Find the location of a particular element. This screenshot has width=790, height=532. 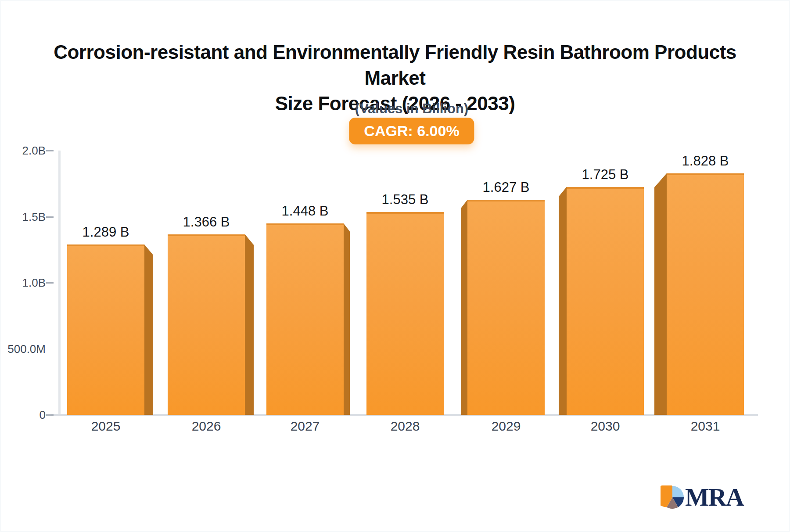

x-axis-label: 2029 is located at coordinates (506, 426).